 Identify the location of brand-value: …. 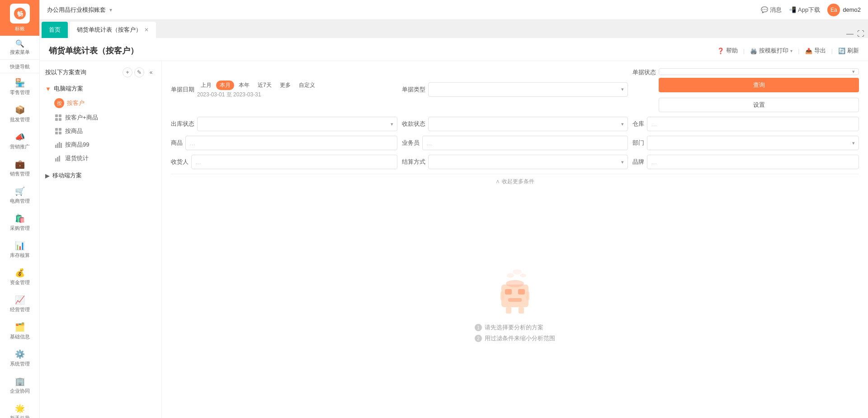
(654, 162).